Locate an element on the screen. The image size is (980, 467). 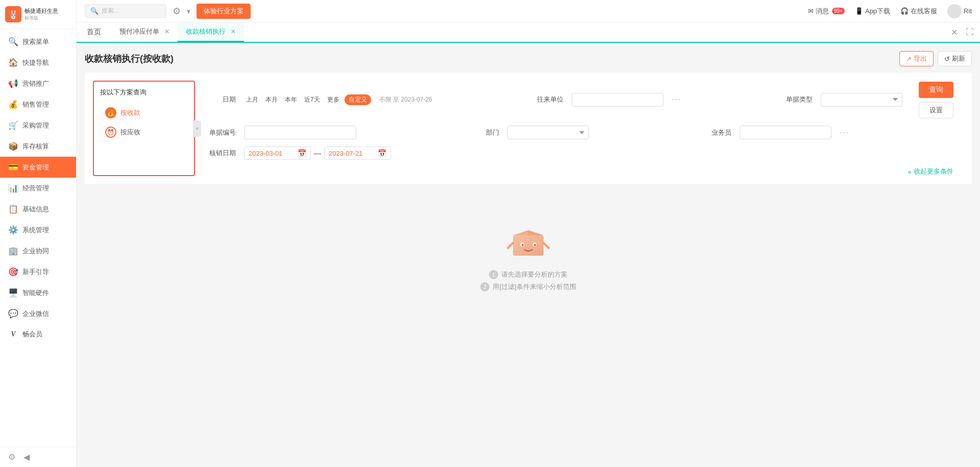
business-icon: 📊 is located at coordinates (13, 188).